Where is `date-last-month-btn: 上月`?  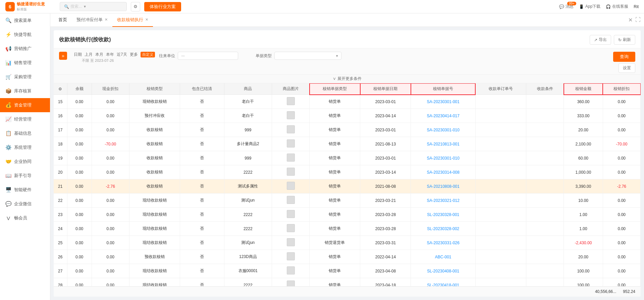 date-last-month-btn: 上月 is located at coordinates (89, 54).